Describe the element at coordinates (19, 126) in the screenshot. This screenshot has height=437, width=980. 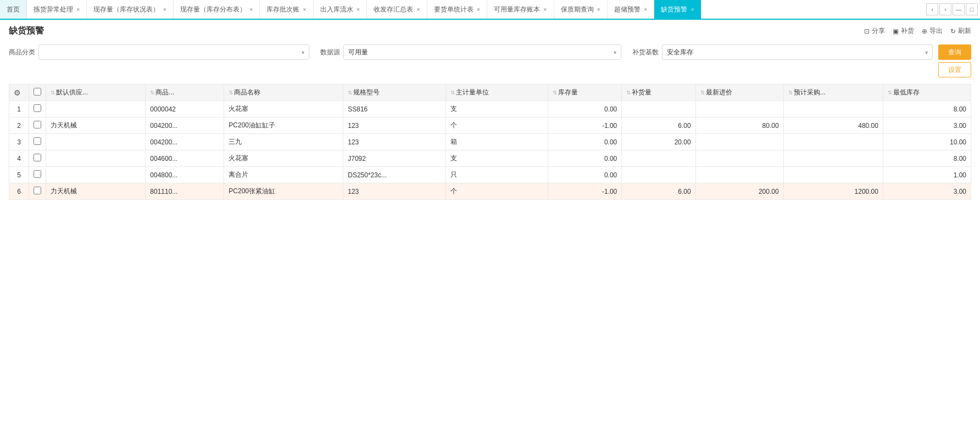
I see `row-index-1: 2` at that location.